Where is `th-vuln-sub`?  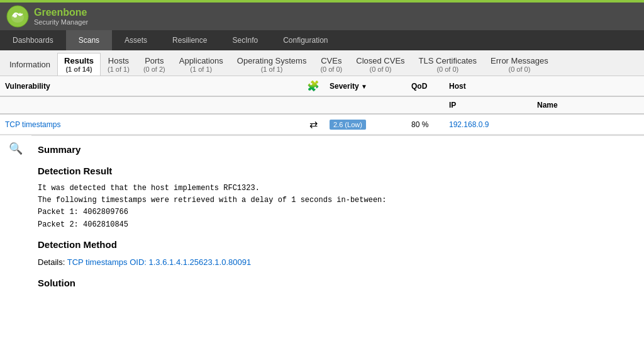 th-vuln-sub is located at coordinates (151, 105).